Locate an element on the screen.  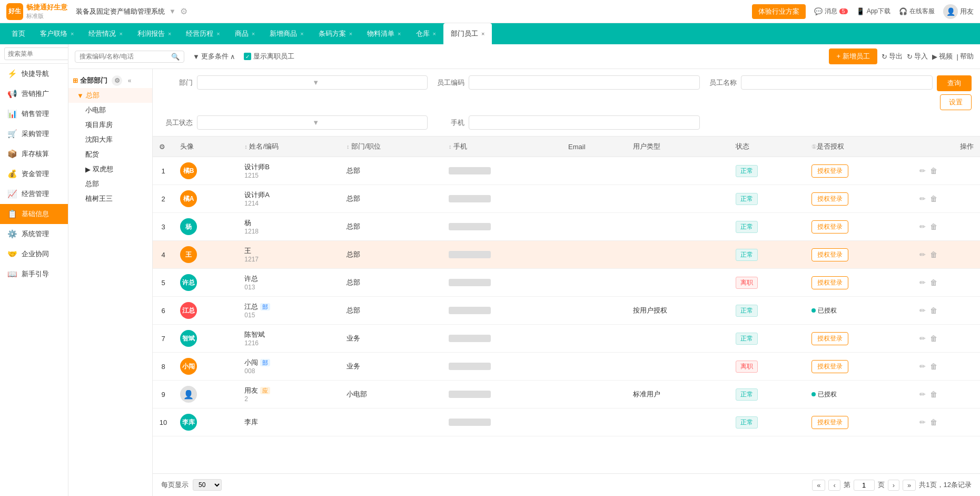
tab-history: 经营历程× is located at coordinates (203, 34).